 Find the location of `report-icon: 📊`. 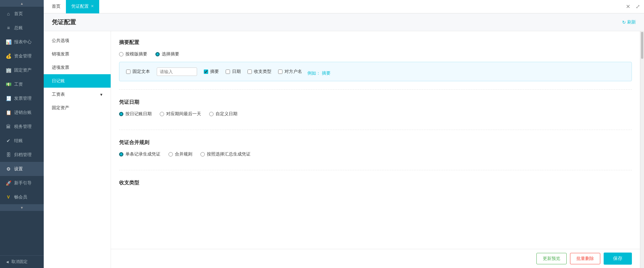

report-icon: 📊 is located at coordinates (8, 42).